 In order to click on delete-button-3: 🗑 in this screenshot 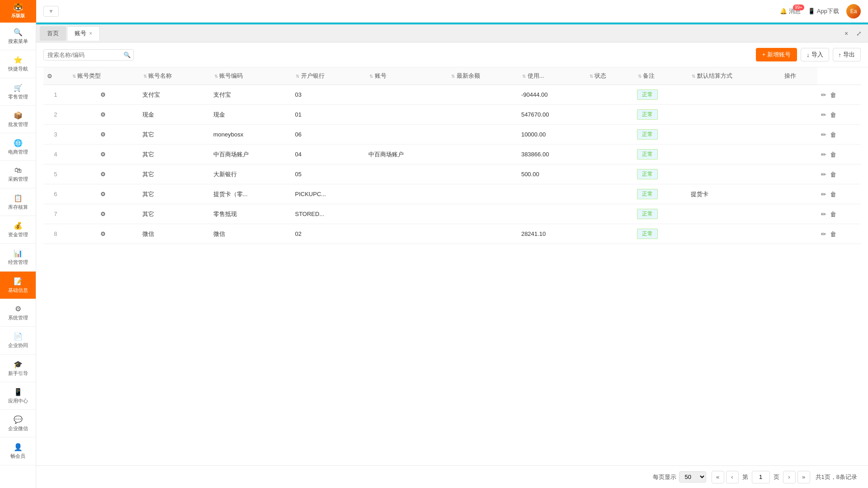, I will do `click(833, 155)`.